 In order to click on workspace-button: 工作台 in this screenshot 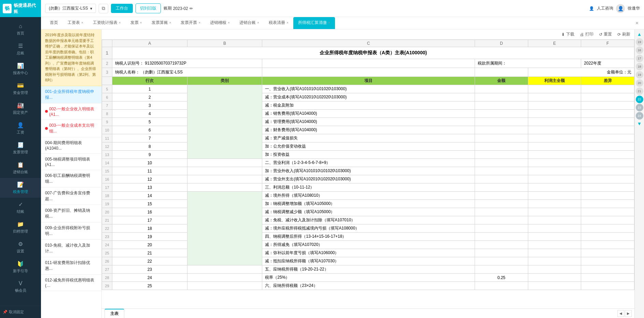, I will do `click(122, 8)`.